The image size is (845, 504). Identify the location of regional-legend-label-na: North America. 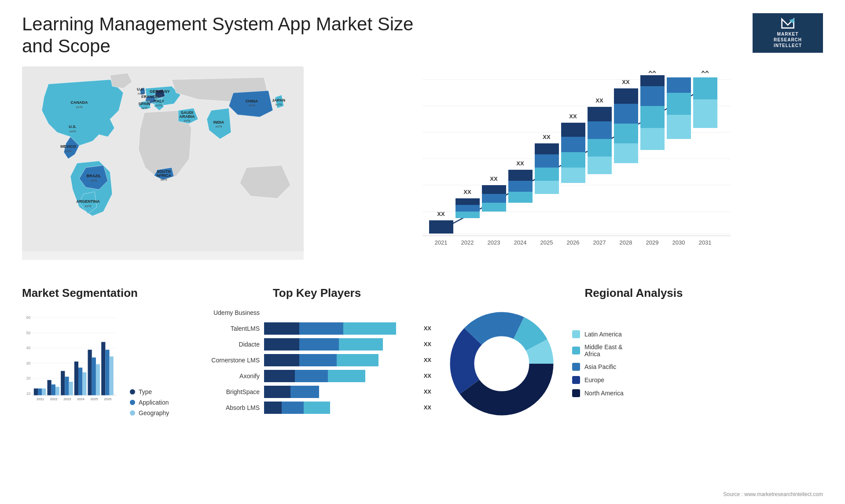
(604, 393).